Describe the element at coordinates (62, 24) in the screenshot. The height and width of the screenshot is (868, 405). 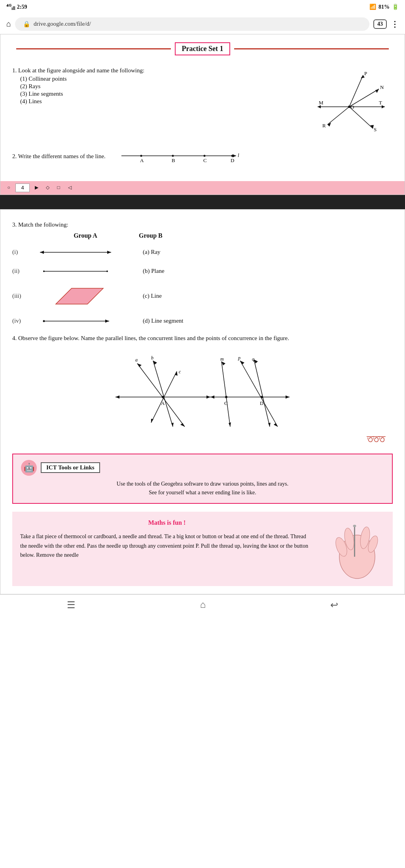
I see `url-text: drive.google.com/file/d/` at that location.